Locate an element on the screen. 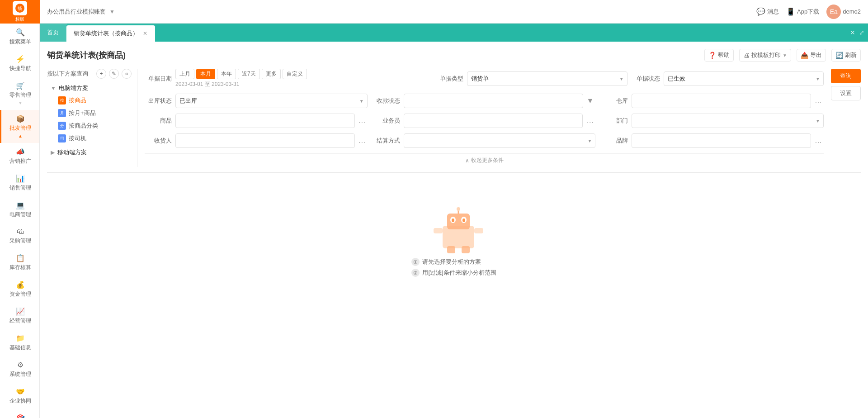  message-action: 💬 消息 is located at coordinates (768, 12).